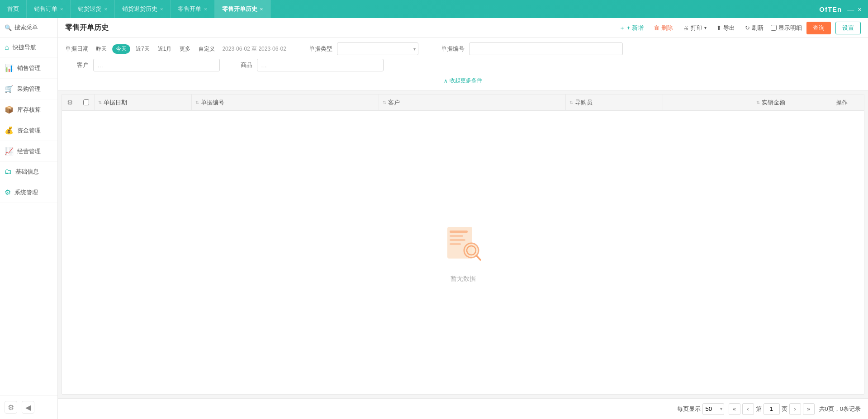 Image resolution: width=868 pixels, height=419 pixels. I want to click on tab-sales-return-history-close: ×, so click(161, 9).